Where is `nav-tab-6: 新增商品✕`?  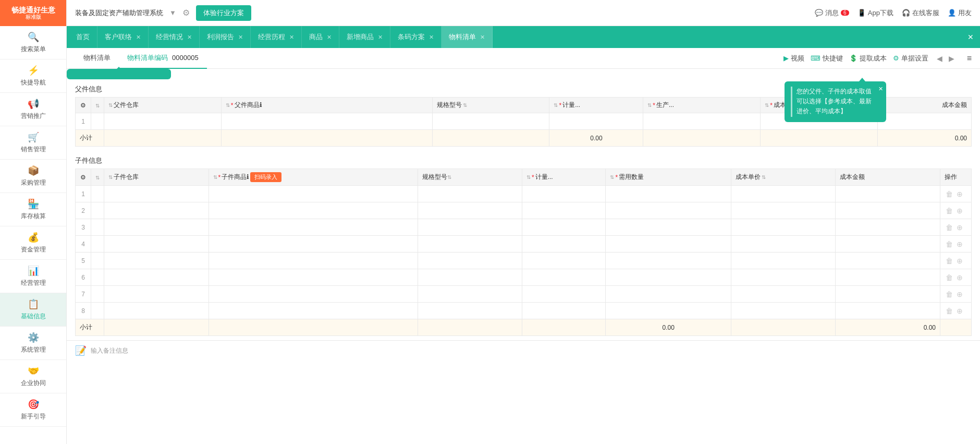 nav-tab-6: 新增商品✕ is located at coordinates (365, 37).